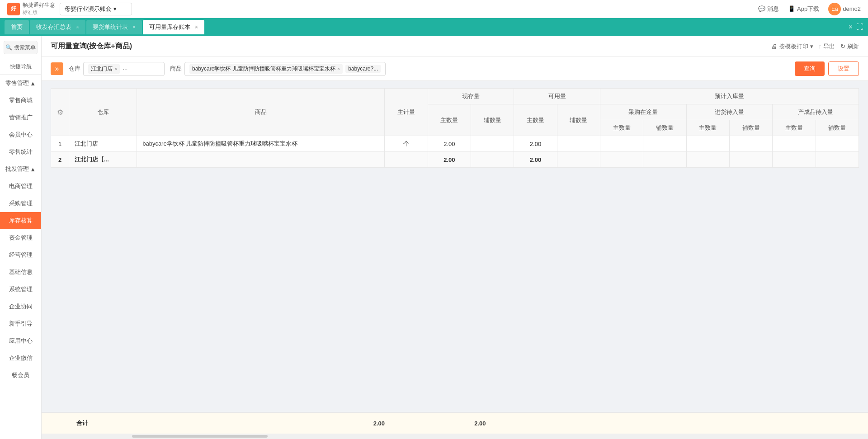 Image resolution: width=868 pixels, height=439 pixels. What do you see at coordinates (102, 69) in the screenshot?
I see `warehouse-tag-value: 江北门店` at bounding box center [102, 69].